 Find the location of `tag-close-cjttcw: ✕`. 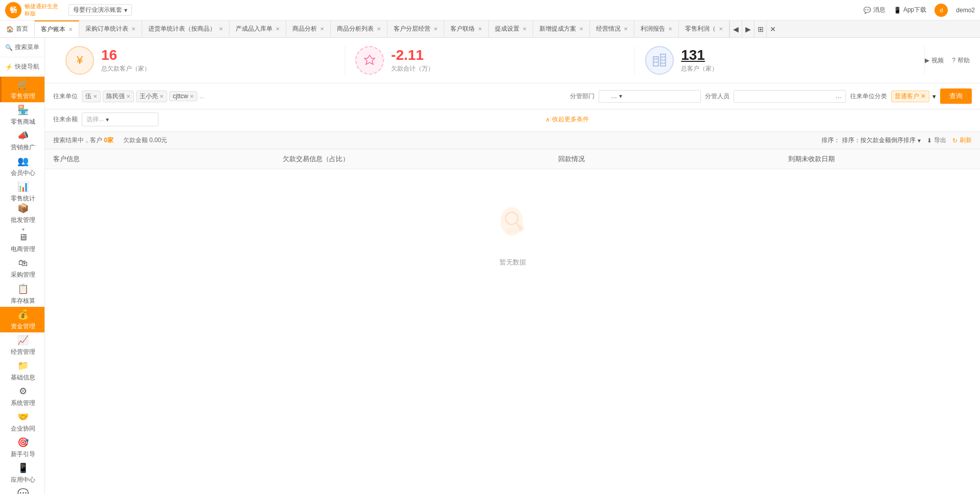

tag-close-cjttcw: ✕ is located at coordinates (192, 96).